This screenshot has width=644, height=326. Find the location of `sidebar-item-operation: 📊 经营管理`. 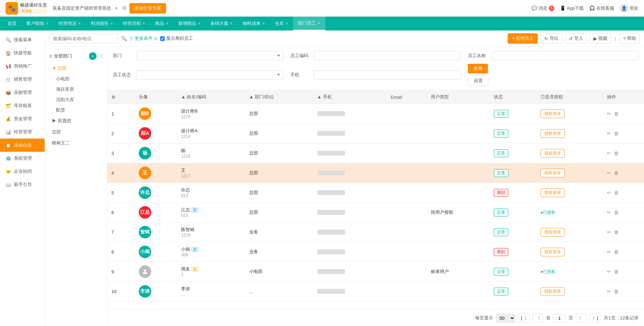

sidebar-item-operation: 📊 经营管理 is located at coordinates (22, 132).